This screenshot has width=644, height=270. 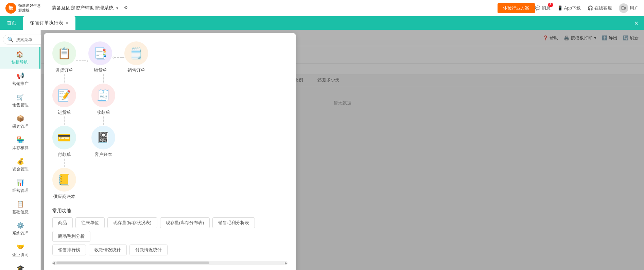 What do you see at coordinates (20, 165) in the screenshot?
I see `sidebar-item-finance: 💰 资金管理` at bounding box center [20, 165].